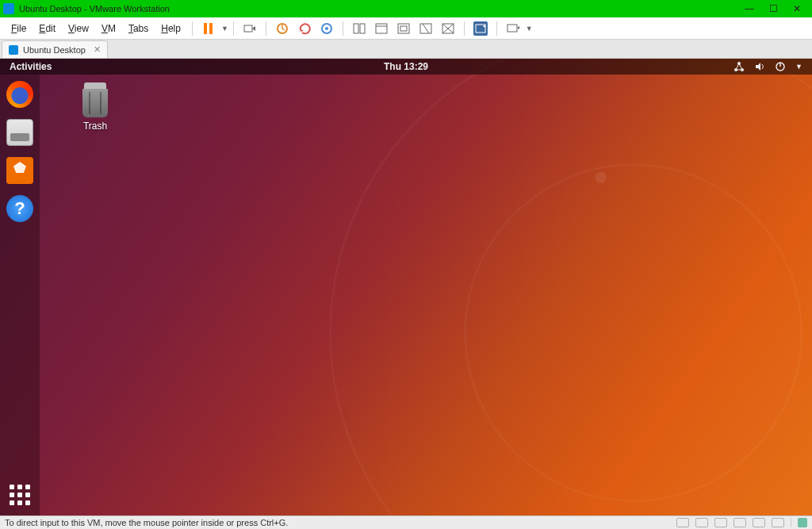 This screenshot has height=529, width=812. Describe the element at coordinates (13, 50) in the screenshot. I see `vm-icon` at that location.